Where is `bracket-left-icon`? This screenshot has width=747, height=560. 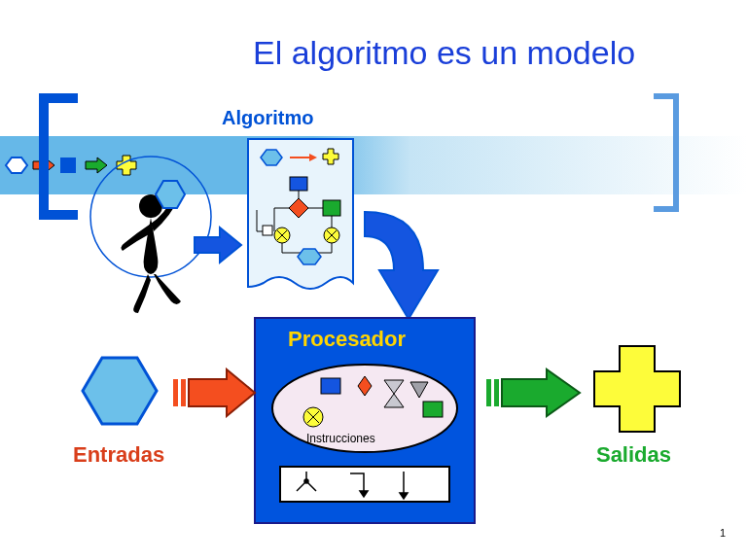
bracket-left-icon is located at coordinates (58, 157).